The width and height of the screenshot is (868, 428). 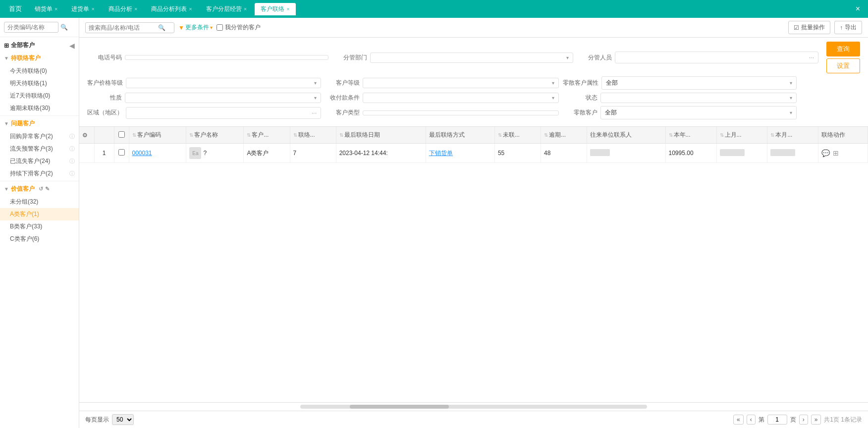 What do you see at coordinates (40, 227) in the screenshot?
I see `sidebar-item-b-class: B类客户(33)` at bounding box center [40, 227].